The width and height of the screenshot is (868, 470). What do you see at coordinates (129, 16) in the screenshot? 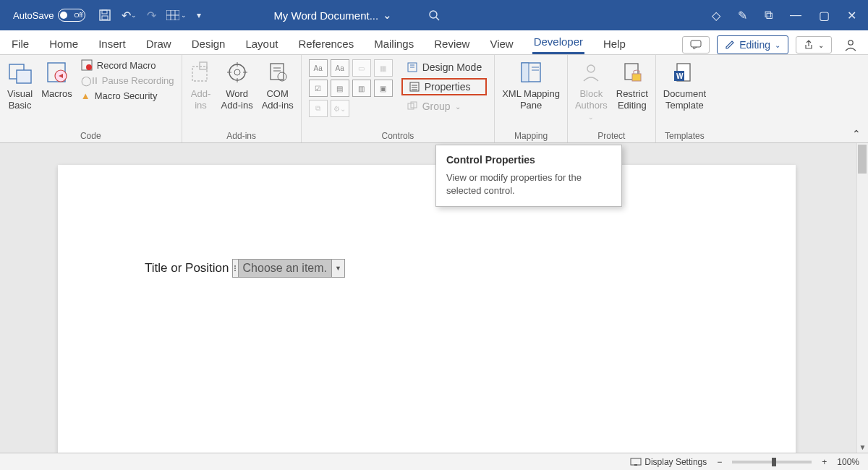
I see `undo-icon: ↶⌄` at bounding box center [129, 16].